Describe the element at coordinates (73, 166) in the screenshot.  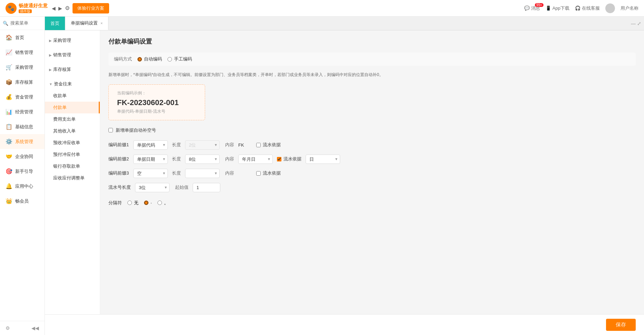
I see `sub-nav-bank-deposit: 银行存取款单` at that location.